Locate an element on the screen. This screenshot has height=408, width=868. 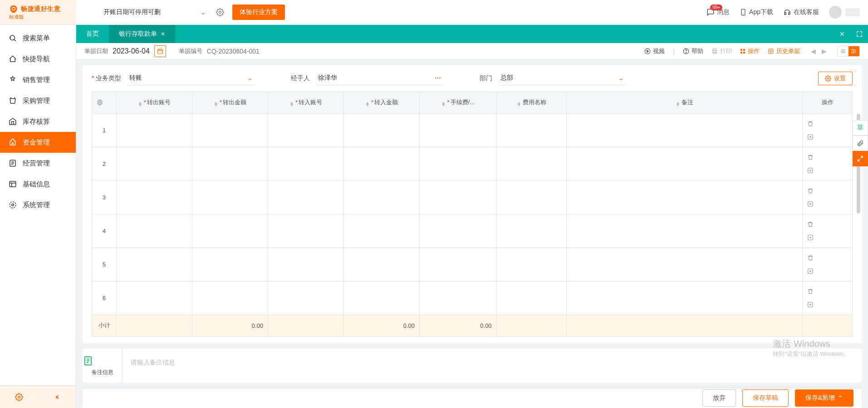
float-draft-icon: 草 is located at coordinates (860, 128).